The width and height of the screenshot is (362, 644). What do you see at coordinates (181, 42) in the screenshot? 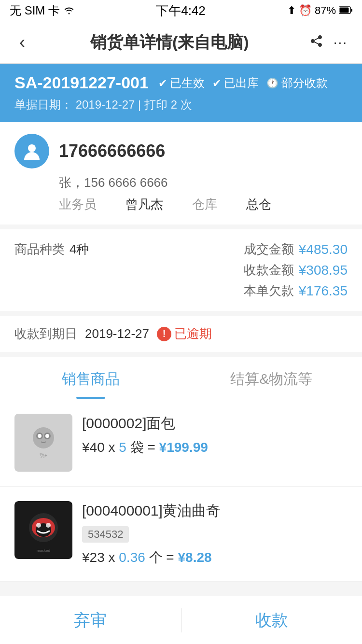
I see `nav-bar: ‹ 销货单详情(来自电脑) ···` at bounding box center [181, 42].